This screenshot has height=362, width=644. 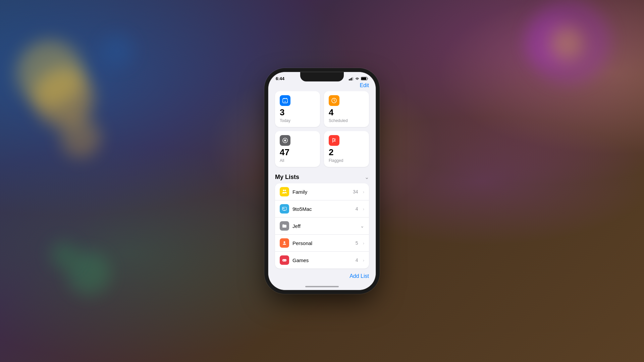 What do you see at coordinates (285, 101) in the screenshot?
I see `today-icon: 9` at bounding box center [285, 101].